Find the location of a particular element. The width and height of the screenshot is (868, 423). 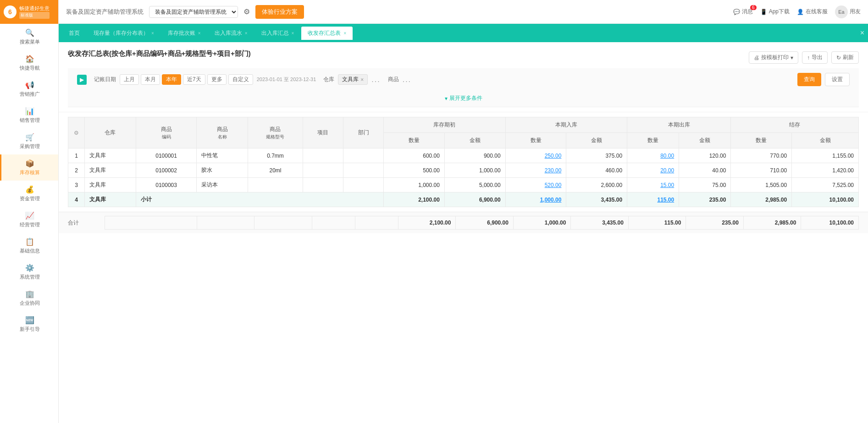

row2-out-qty-link: 20.00 is located at coordinates (667, 170).